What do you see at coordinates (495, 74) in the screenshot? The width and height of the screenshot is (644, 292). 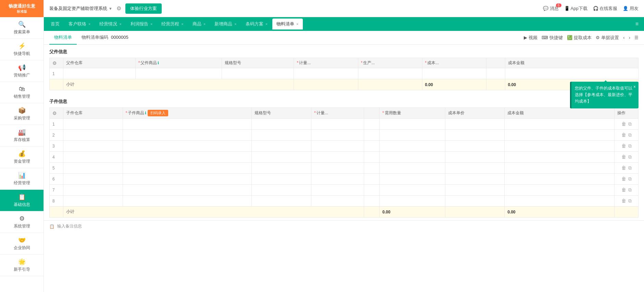 I see `parent-row-extra` at bounding box center [495, 74].